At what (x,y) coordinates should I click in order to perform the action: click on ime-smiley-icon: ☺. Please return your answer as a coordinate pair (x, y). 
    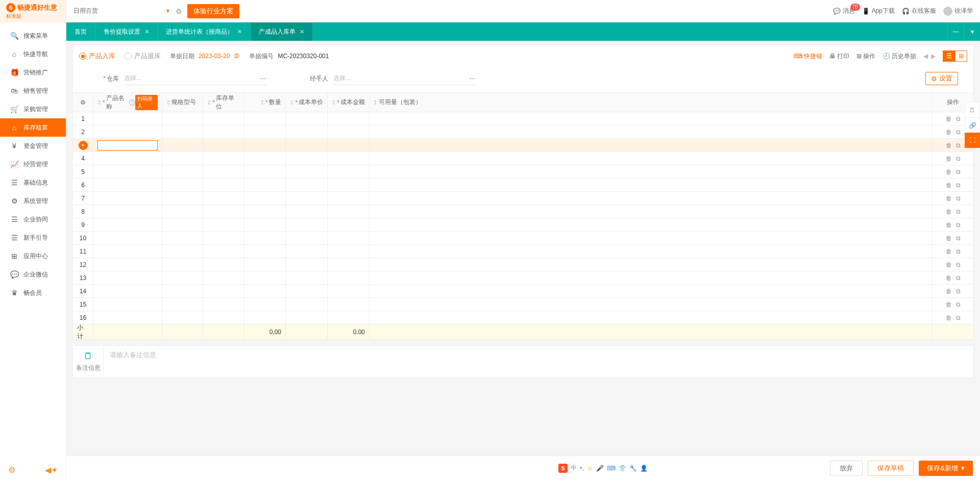
    Looking at the image, I should click on (590, 468).